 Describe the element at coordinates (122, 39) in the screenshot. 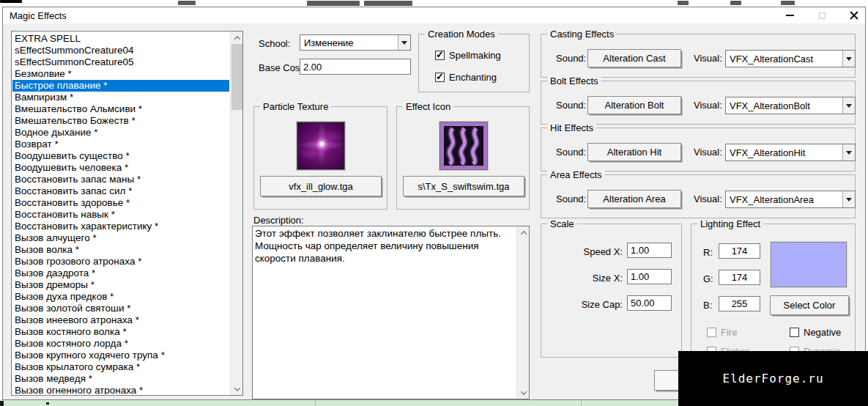

I see `list-item: EXTRA SPELL` at that location.